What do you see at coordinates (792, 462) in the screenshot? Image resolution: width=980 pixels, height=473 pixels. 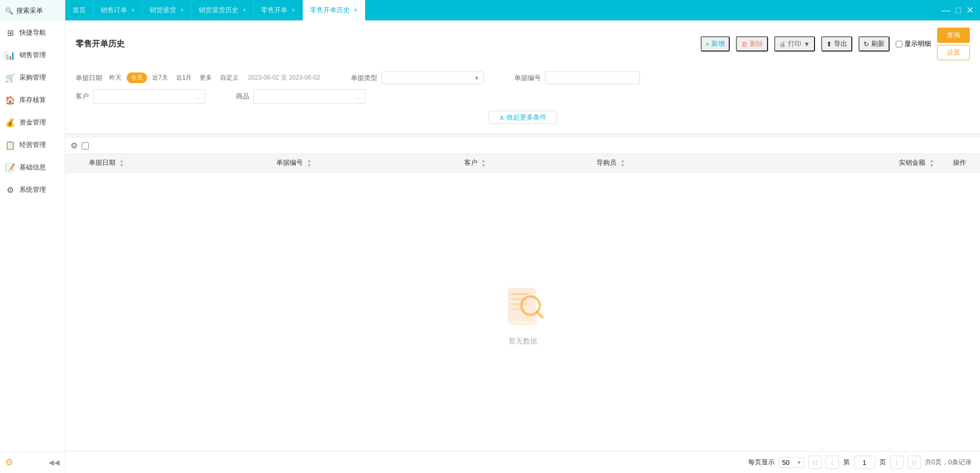 I see `page-size-wrapper: 20 50 100 ▼` at bounding box center [792, 462].